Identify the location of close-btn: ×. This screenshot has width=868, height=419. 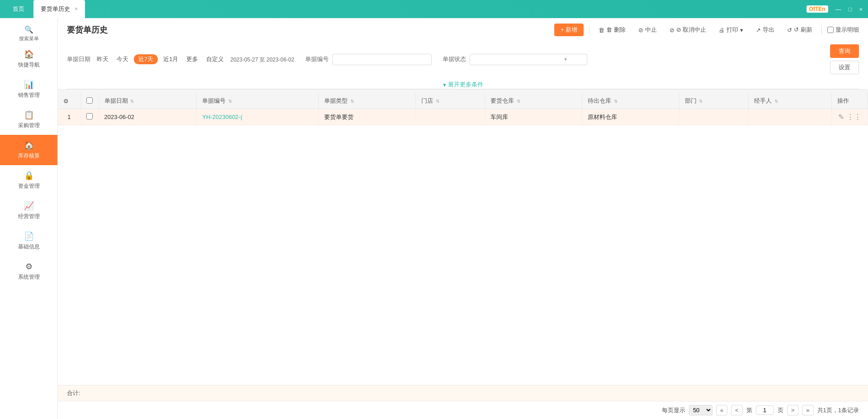
(861, 9).